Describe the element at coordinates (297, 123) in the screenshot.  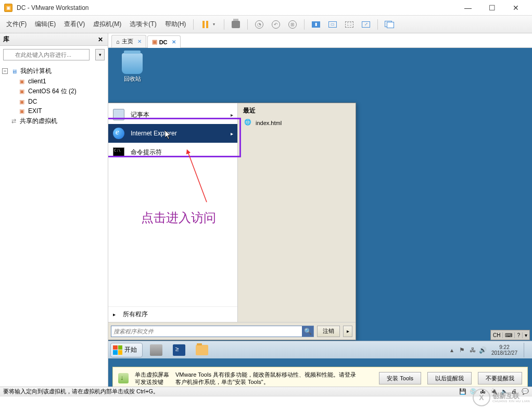
I see `recent-item-index: 🌐 index.html` at that location.